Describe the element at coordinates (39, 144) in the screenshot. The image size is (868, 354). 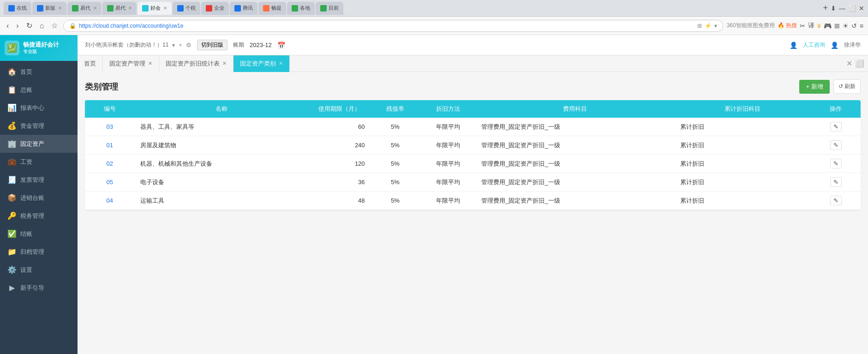
I see `sidebar-item-fixed: 🏢 固定资产` at that location.